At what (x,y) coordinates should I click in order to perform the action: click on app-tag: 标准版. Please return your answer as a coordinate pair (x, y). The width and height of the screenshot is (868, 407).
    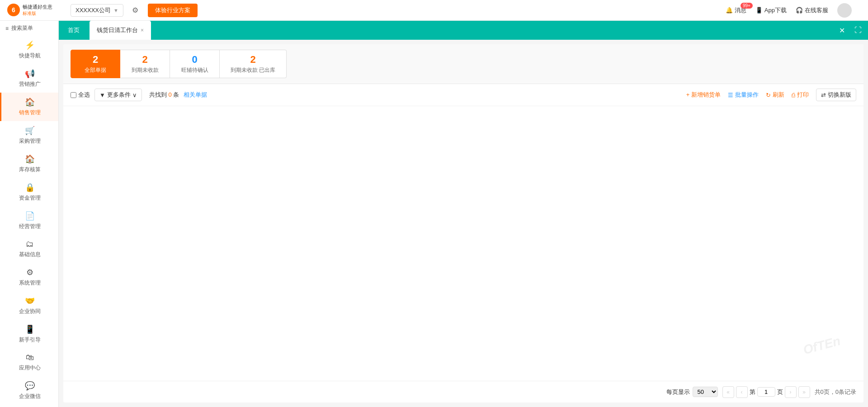
    Looking at the image, I should click on (38, 14).